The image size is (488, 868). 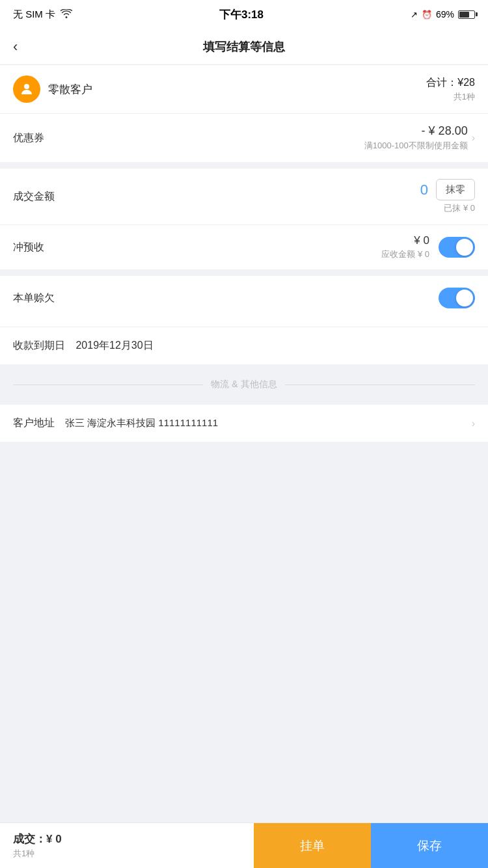 I want to click on customer-name: 零散客户, so click(x=70, y=90).